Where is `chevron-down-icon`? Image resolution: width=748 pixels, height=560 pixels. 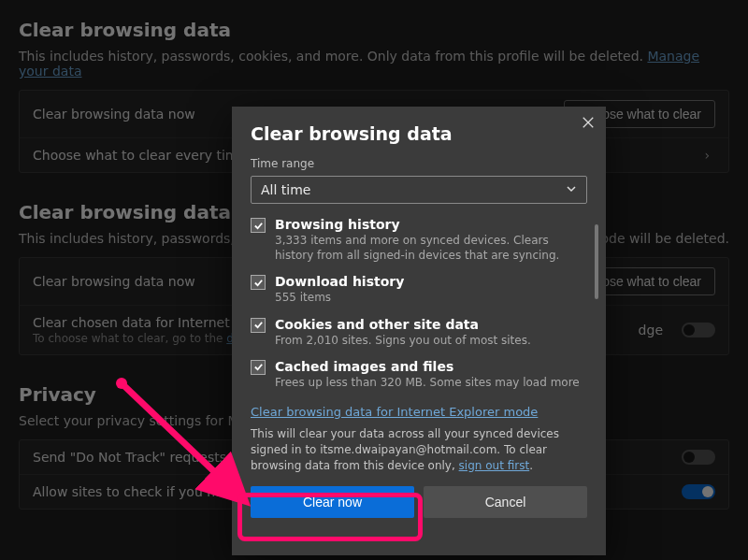
chevron-down-icon is located at coordinates (571, 190).